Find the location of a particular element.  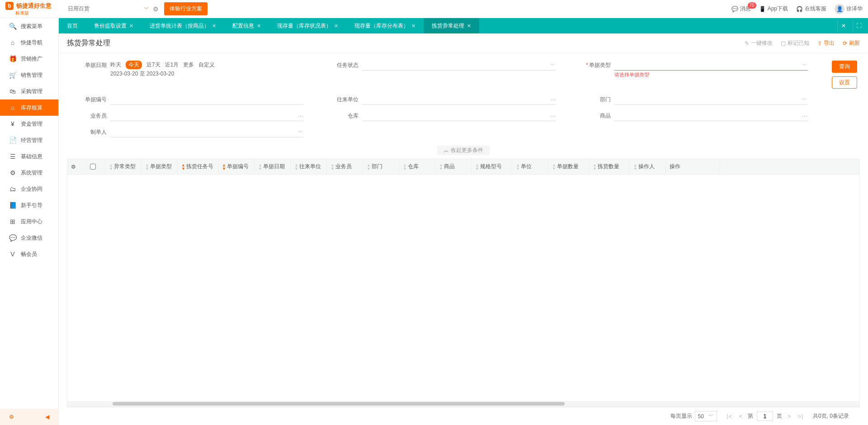

page-size-select: 50 ﹀ is located at coordinates (706, 416).